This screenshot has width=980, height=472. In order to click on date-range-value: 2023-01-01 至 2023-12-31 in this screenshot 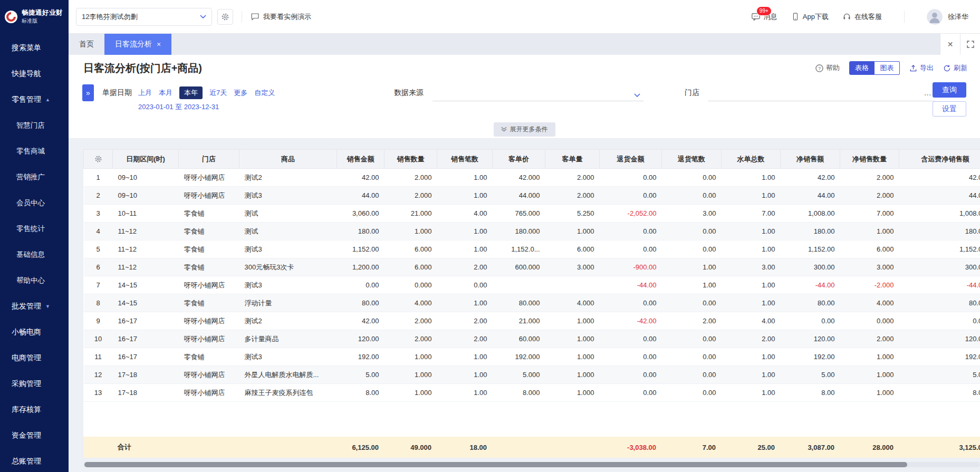, I will do `click(178, 107)`.